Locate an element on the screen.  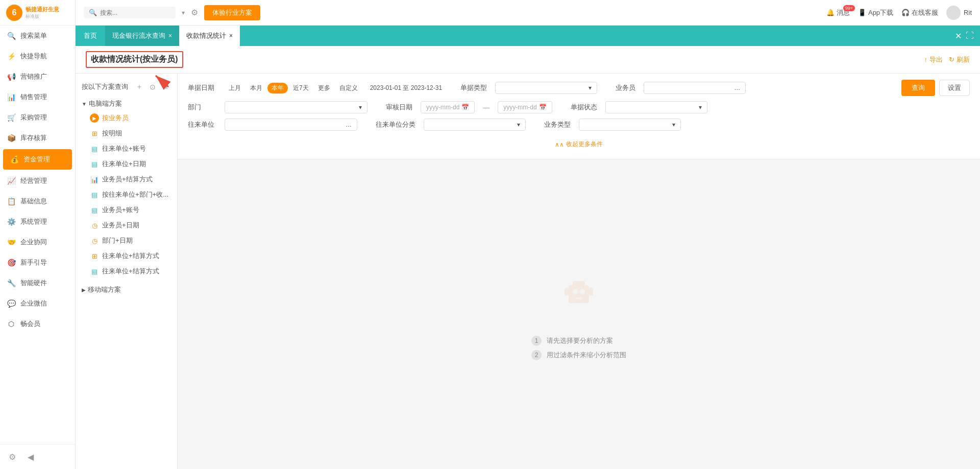
tab-bank-flow: 现金银行流水查询 × is located at coordinates (142, 36).